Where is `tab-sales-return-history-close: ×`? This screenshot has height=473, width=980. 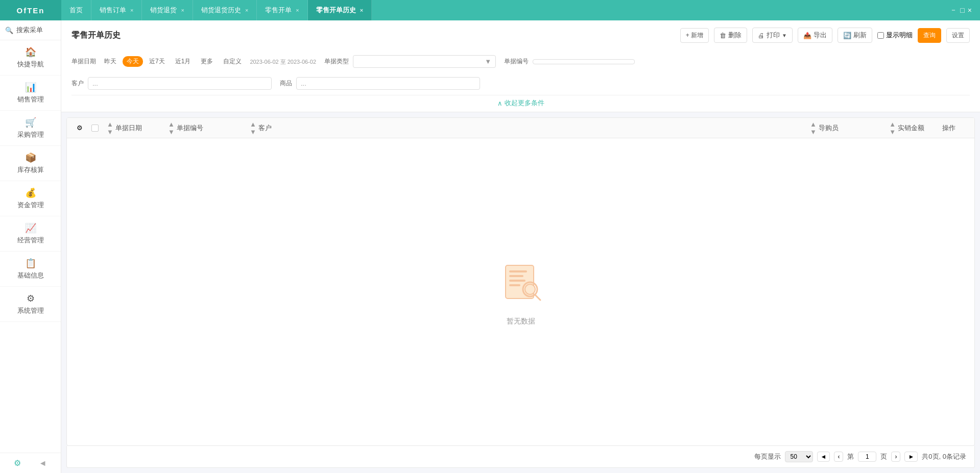
tab-sales-return-history-close: × is located at coordinates (247, 10).